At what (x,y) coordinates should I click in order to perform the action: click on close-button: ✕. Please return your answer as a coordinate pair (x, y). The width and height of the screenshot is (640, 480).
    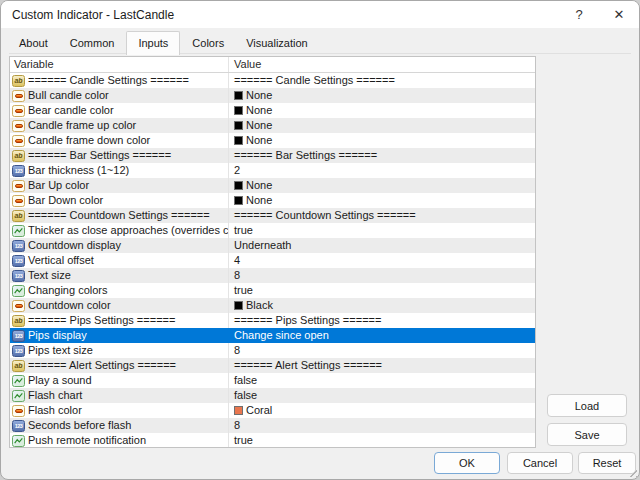
    Looking at the image, I should click on (619, 14).